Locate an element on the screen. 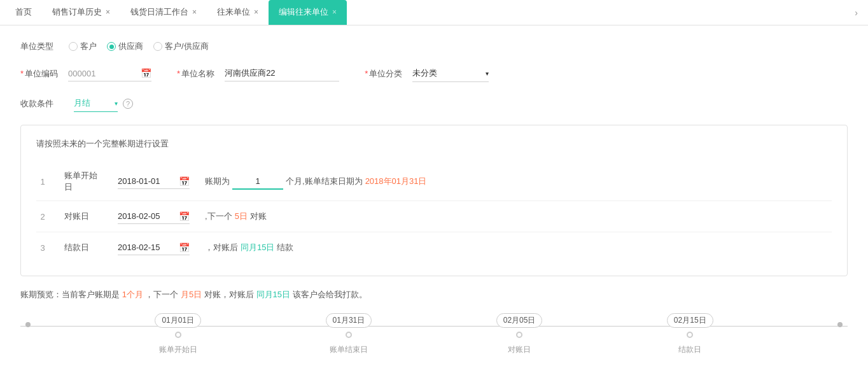 This screenshot has height=387, width=868. unit-info-row: *单位编码 📅 *单位名称 *单位分类 未分类 ▾ is located at coordinates (434, 74).